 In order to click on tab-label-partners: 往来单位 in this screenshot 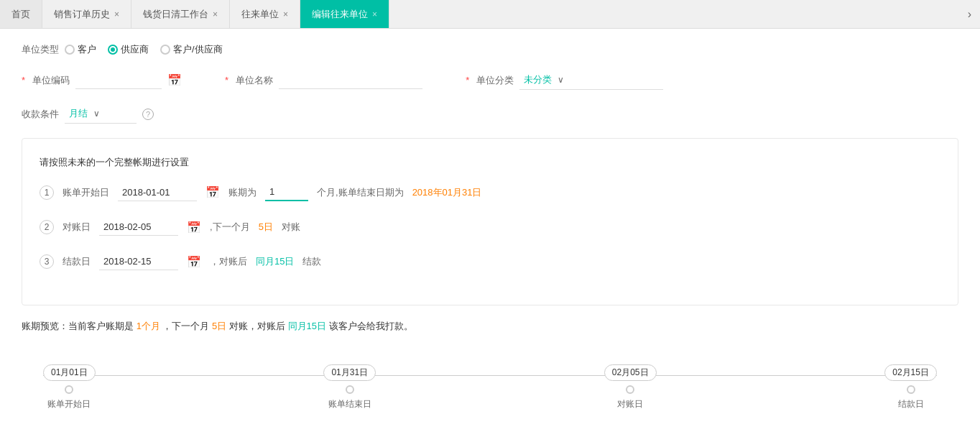, I will do `click(260, 14)`.